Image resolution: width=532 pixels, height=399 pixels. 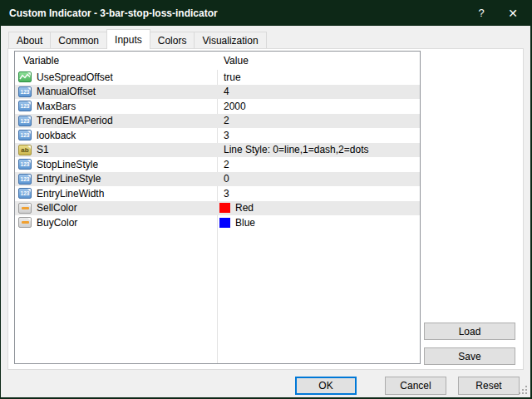 What do you see at coordinates (470, 356) in the screenshot?
I see `save-button: Save` at bounding box center [470, 356].